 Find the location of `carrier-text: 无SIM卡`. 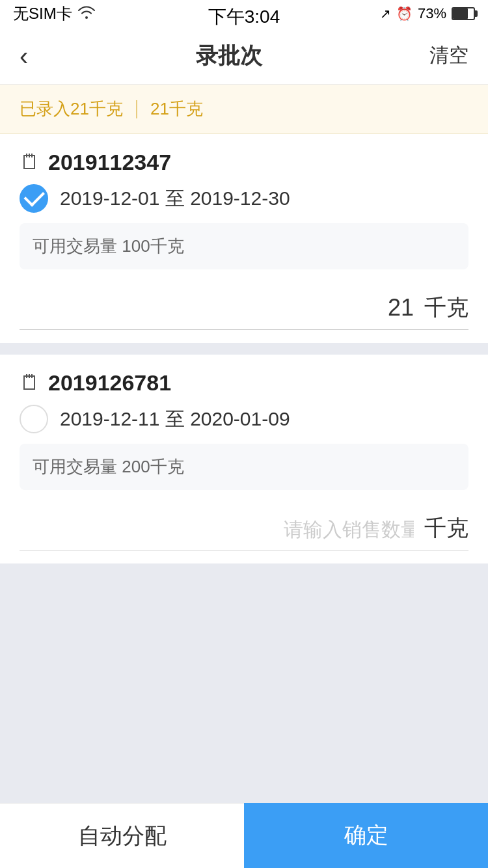

carrier-text: 无SIM卡 is located at coordinates (43, 14).